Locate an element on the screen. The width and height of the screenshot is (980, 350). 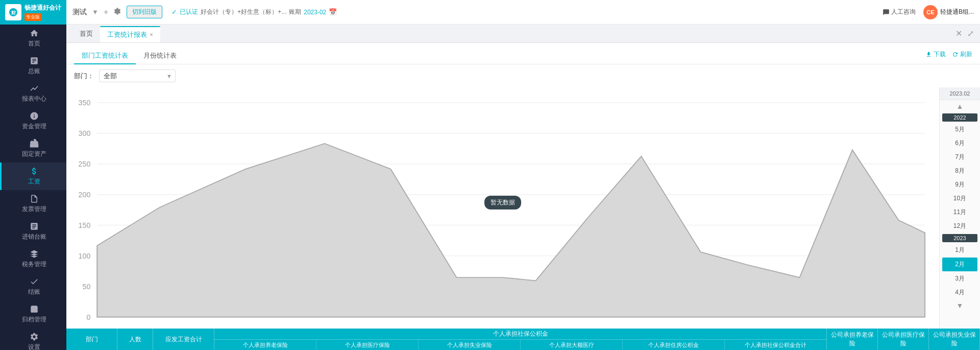
user-name: 轻捷通B组... is located at coordinates (957, 12).